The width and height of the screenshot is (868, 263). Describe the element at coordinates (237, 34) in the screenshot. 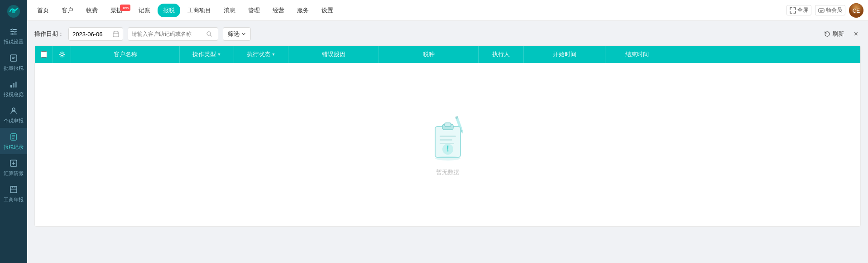

I see `filter-button: 筛选` at that location.